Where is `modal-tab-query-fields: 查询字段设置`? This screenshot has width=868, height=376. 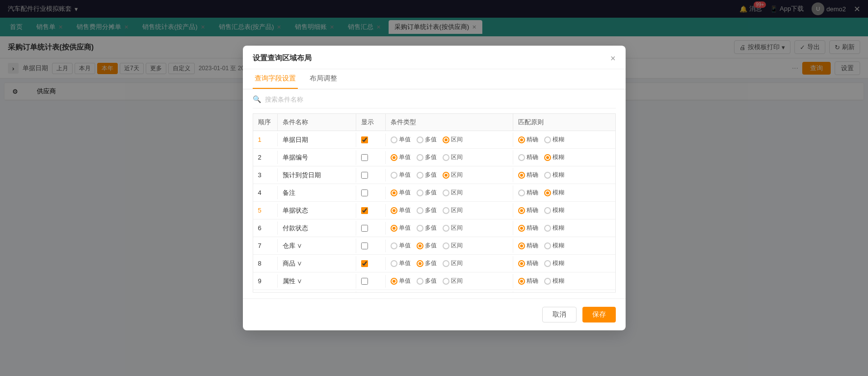
modal-tab-query-fields: 查询字段设置 is located at coordinates (275, 79).